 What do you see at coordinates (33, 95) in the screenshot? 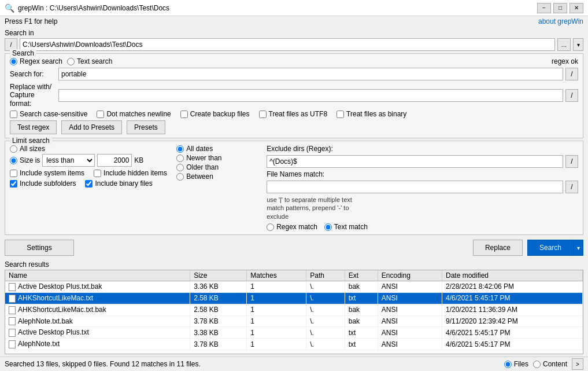
I see `replace-label: Replace with/ Capture format:` at bounding box center [33, 95].